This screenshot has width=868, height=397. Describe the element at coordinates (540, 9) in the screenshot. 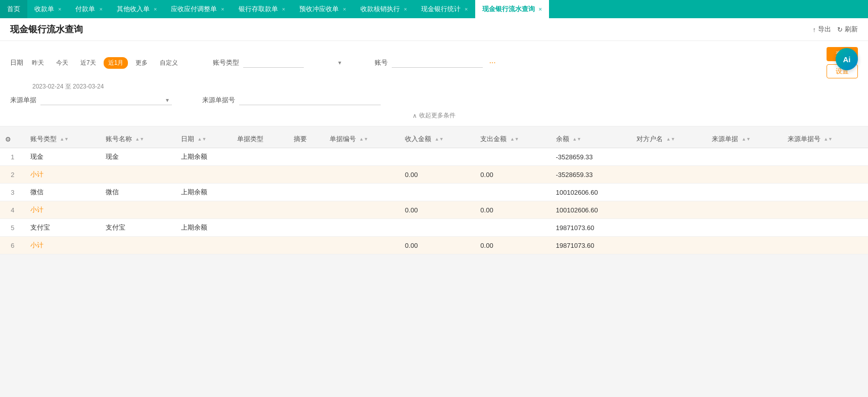

I see `close-icon-cashflow: ×` at that location.